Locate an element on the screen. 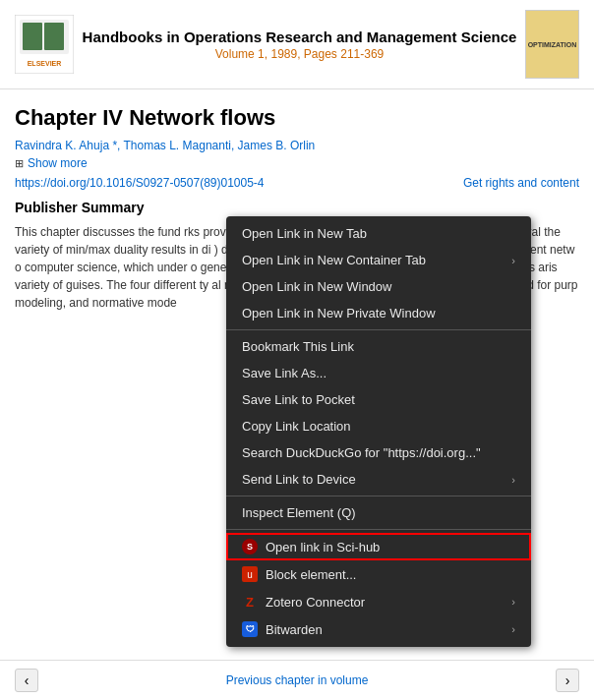 The image size is (594, 700). prev-chapter-link: Previous chapter in volume is located at coordinates (297, 680).